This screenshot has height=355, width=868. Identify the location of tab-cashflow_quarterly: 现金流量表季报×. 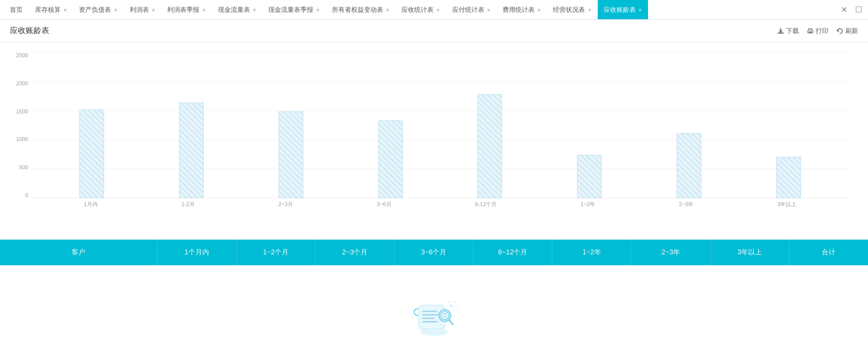
(294, 10).